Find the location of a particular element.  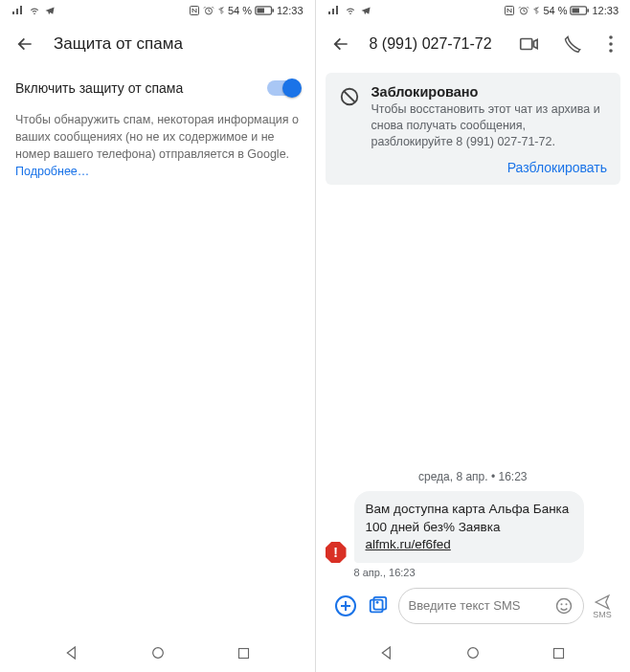

learn-more-link: Подробнее… is located at coordinates (52, 171).